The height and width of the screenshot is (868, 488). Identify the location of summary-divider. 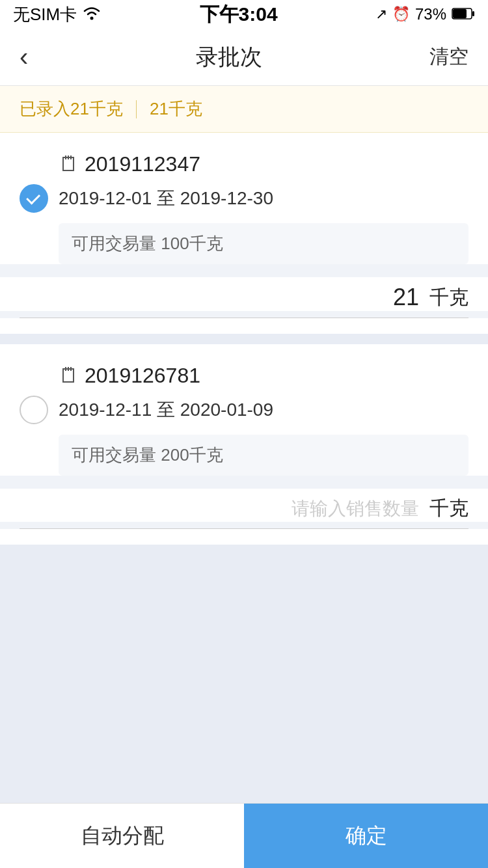
(137, 109).